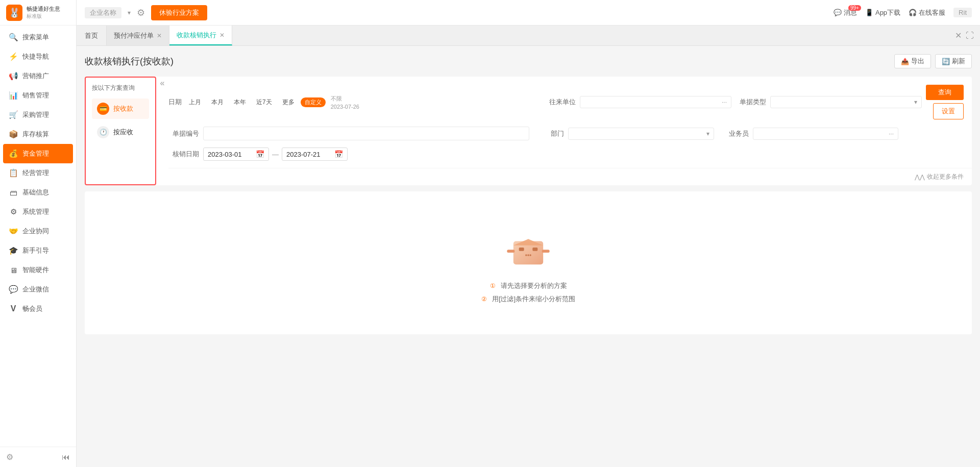 The width and height of the screenshot is (980, 467). Describe the element at coordinates (913, 12) in the screenshot. I see `service-icon: 🎧` at that location.